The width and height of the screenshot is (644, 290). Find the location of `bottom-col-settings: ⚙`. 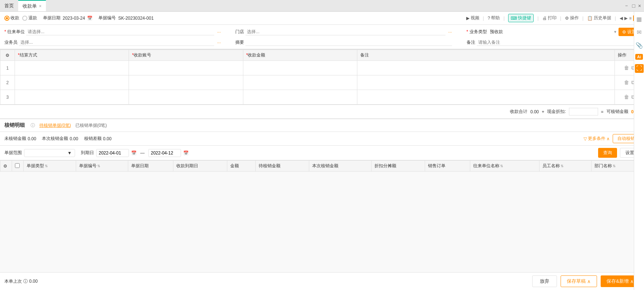

bottom-col-settings: ⚙ is located at coordinates (6, 166).